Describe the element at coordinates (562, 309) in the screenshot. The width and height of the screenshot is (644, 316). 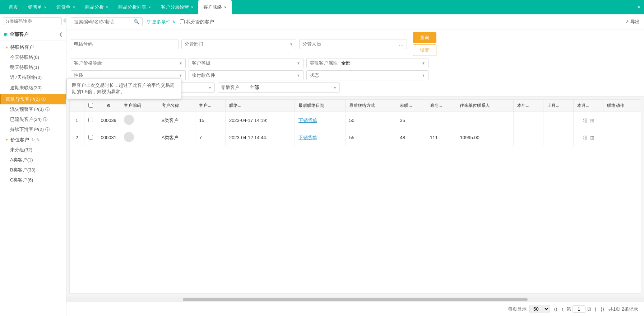
I see `prev-page-btn: ⟨` at that location.